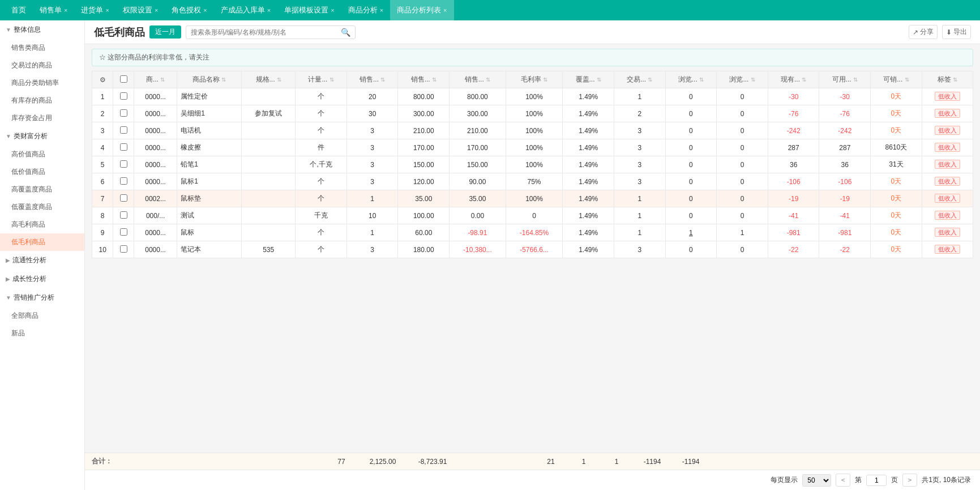 This screenshot has height=490, width=980. Describe the element at coordinates (532, 461) in the screenshot. I see `table-footer: 合计： 77 2,125.00 -8,723.91 21 1 1 -1194 -…` at that location.